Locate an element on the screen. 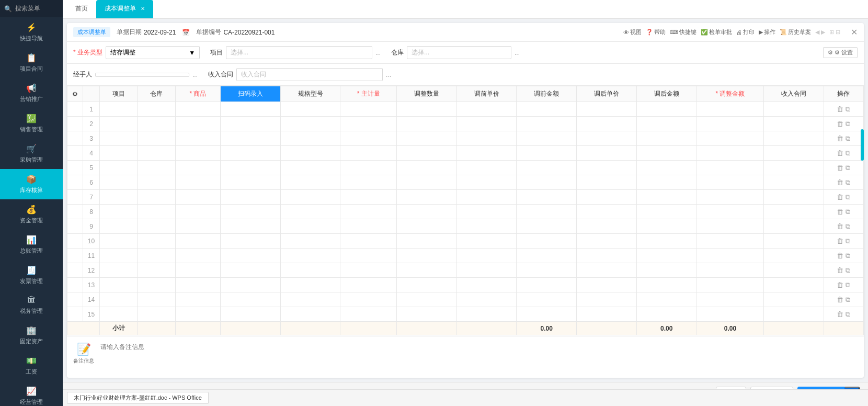 This screenshot has height=406, width=868. col-header-gear: ⚙ is located at coordinates (75, 94).